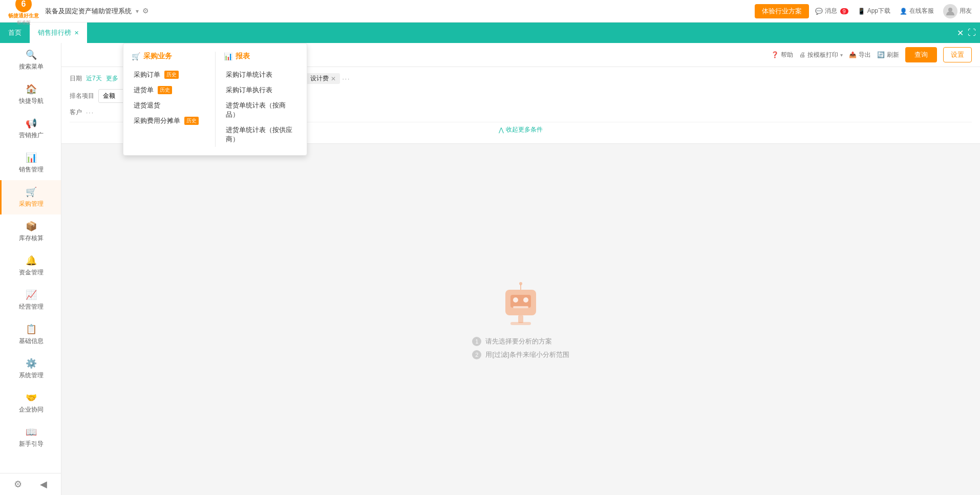 The height and width of the screenshot is (495, 980). Describe the element at coordinates (169, 90) in the screenshot. I see `dropdown-item-receipt: 进货单 历史` at that location.